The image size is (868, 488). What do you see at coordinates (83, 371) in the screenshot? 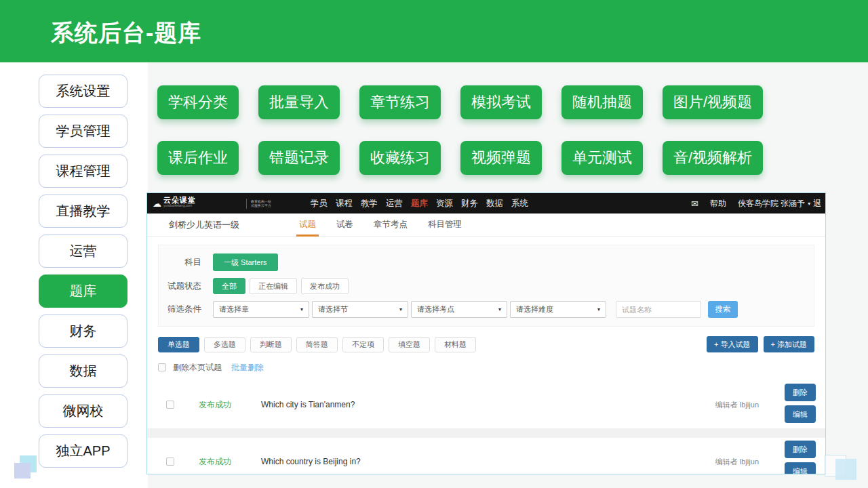
I see `sidebar-item-data: 数据` at bounding box center [83, 371].